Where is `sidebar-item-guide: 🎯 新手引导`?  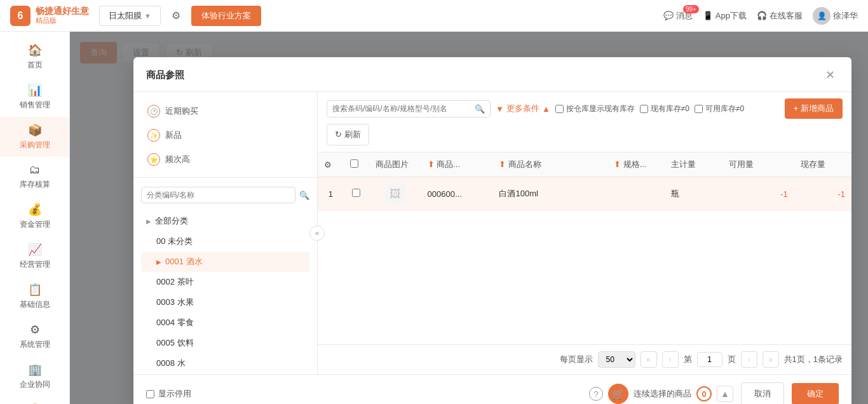
sidebar-item-guide: 🎯 新手引导 is located at coordinates (34, 400).